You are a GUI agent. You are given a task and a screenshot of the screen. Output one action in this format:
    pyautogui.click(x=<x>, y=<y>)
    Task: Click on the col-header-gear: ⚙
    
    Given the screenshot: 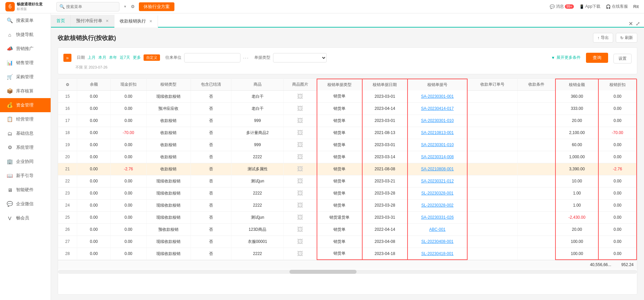 What is the action you would take?
    pyautogui.click(x=68, y=85)
    